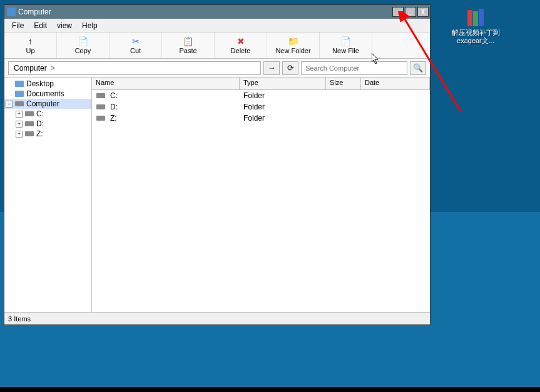 The height and width of the screenshot is (392, 540). I want to click on list-row: Z: Folder, so click(261, 118).